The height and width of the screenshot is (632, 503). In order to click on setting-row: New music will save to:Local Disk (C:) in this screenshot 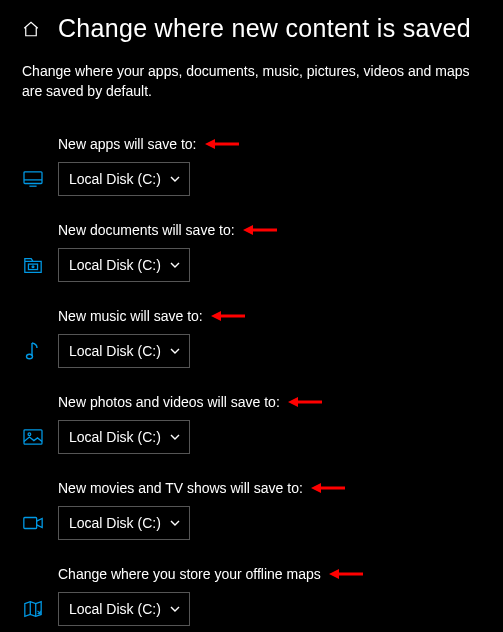, I will do `click(252, 338)`.